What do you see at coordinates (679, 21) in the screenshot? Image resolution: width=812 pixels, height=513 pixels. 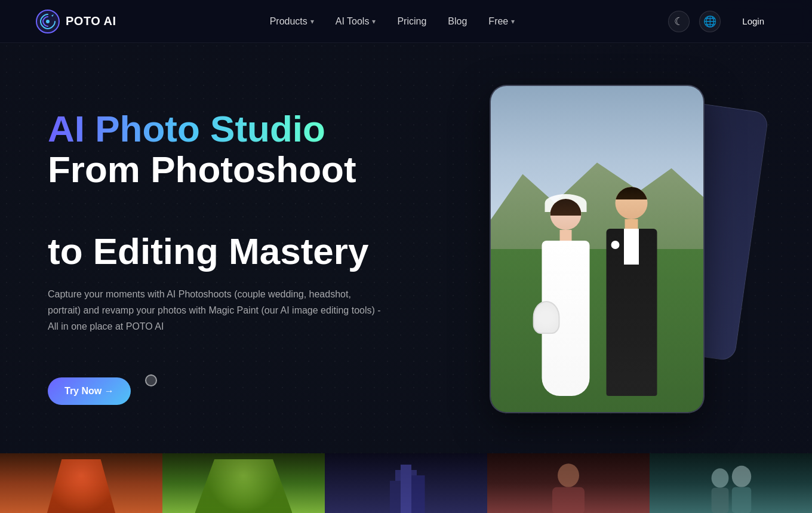 I see `theme-toggle-button: ☾` at bounding box center [679, 21].